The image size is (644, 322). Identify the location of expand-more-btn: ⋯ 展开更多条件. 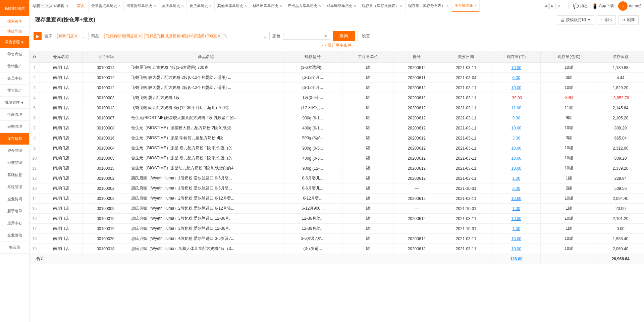
(337, 45).